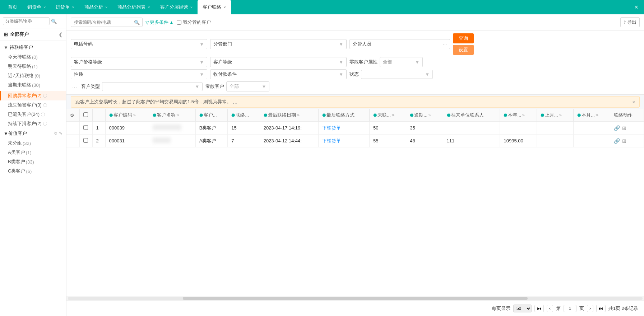 The width and height of the screenshot is (644, 316). Describe the element at coordinates (33, 162) in the screenshot. I see `sidebar-item-class-b: B类客户 (33)` at that location.